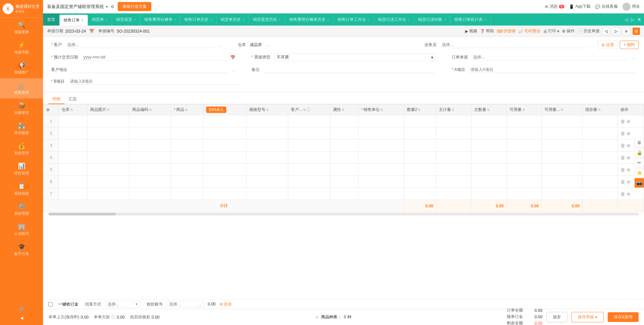 Image resolution: width=644 pixels, height=325 pixels. What do you see at coordinates (445, 19) in the screenshot?
I see `navtab-close-11: ×` at bounding box center [445, 19].